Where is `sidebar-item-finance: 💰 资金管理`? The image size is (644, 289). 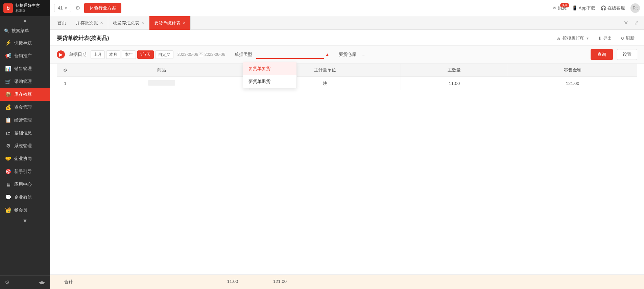
sidebar-item-finance: 💰 资金管理 is located at coordinates (25, 107).